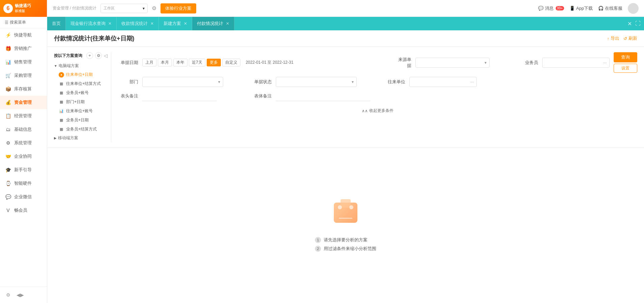 The image size is (644, 303). Describe the element at coordinates (180, 63) in the screenshot. I see `date-btn-this-year: 本年` at that location.